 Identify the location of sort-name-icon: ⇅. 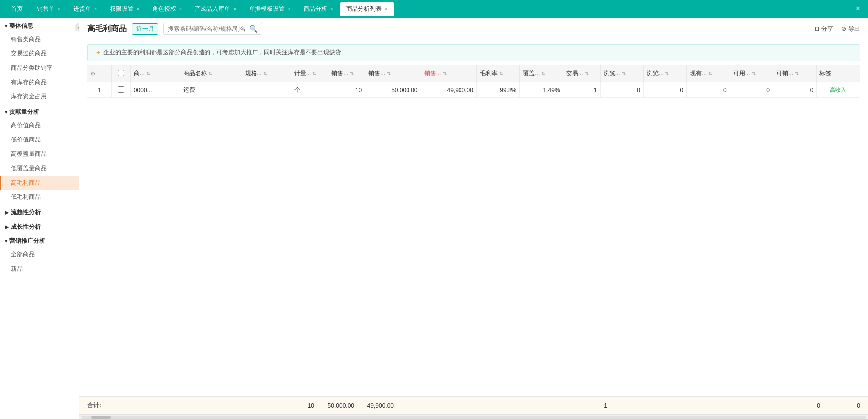
(210, 73).